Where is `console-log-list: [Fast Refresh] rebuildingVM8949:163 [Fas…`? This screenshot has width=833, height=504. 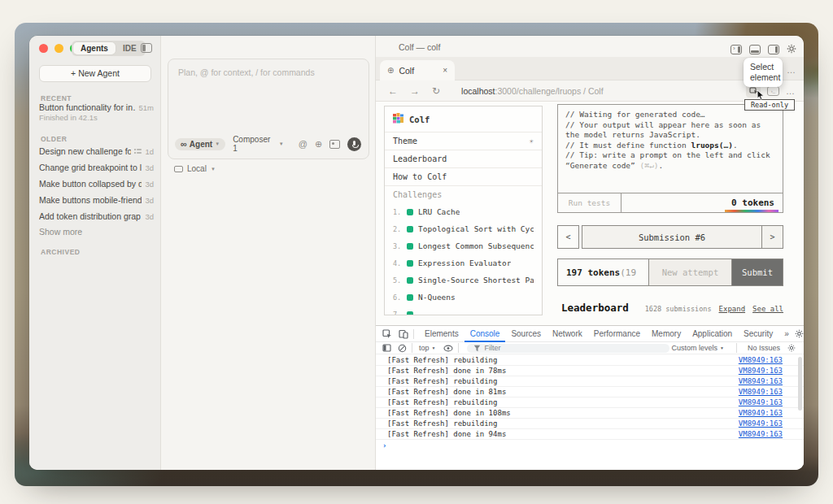
console-log-list: [Fast Refresh] rebuildingVM8949:163 [Fas… is located at coordinates (590, 413).